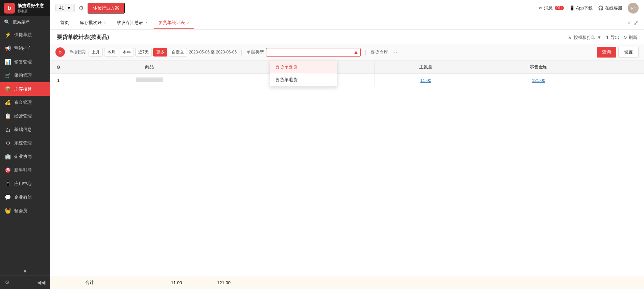  I want to click on sidebar-item-app-center: 📱 应用中心, so click(25, 184).